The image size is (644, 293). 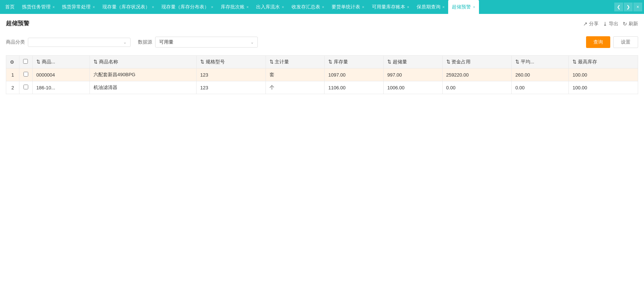 What do you see at coordinates (322, 7) in the screenshot?
I see `top-navigation: 首页 拣货任务管理 × 拣货异常处理 × 现存量（库存状况表） × 现存量（库存…` at bounding box center [322, 7].